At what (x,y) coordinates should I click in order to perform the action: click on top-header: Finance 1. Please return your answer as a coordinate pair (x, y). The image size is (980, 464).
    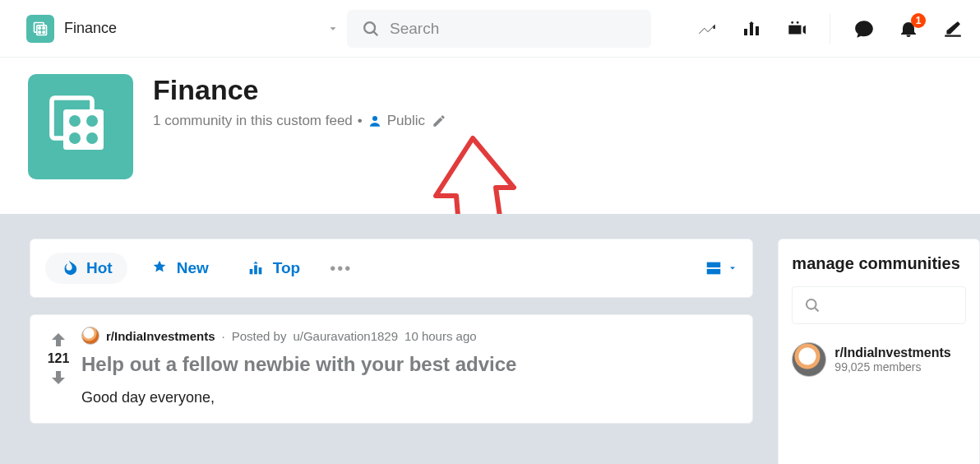
    Looking at the image, I should click on (490, 29).